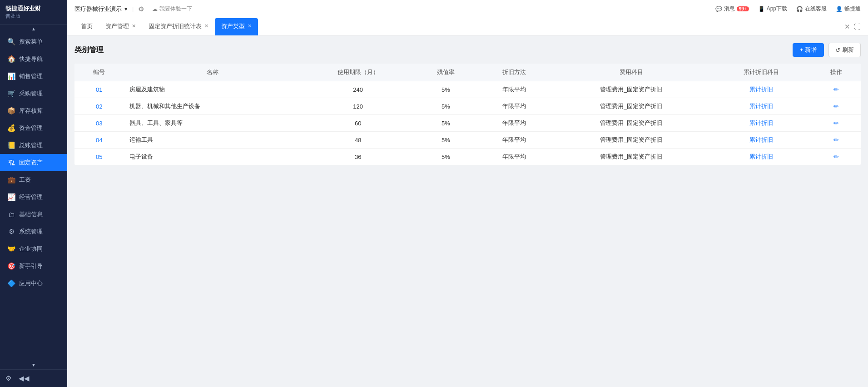  What do you see at coordinates (24, 378) in the screenshot?
I see `collapse-icon: ◀◀` at bounding box center [24, 378].